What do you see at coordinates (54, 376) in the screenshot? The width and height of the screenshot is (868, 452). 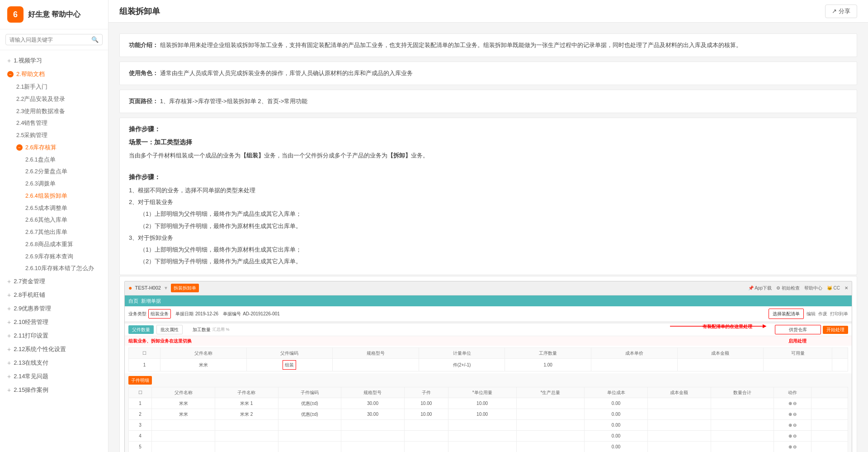 I see `sidebar-item-faq: + 2.14常见问题` at bounding box center [54, 376].